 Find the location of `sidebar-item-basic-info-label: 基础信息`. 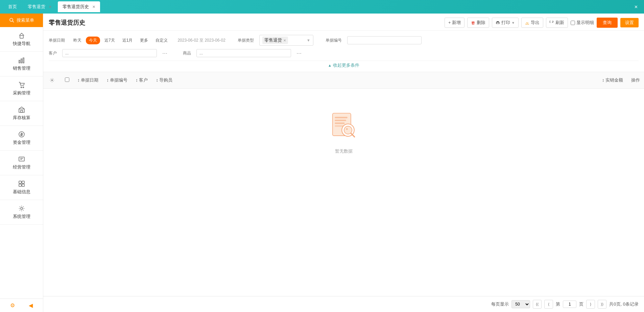

sidebar-item-basic-info-label: 基础信息 is located at coordinates (22, 192).